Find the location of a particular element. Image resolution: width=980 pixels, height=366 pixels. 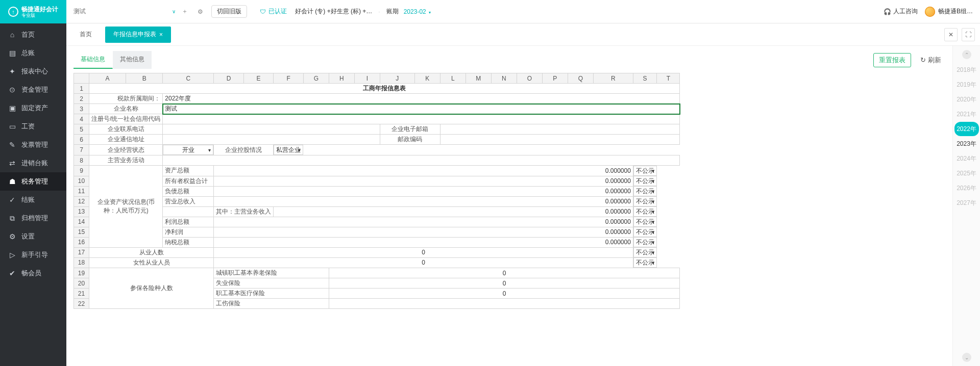

input-pension: 0 is located at coordinates (504, 273).